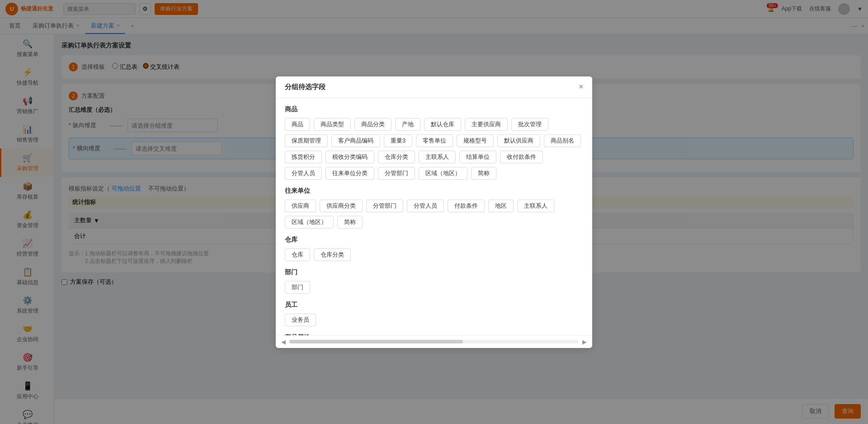 The image size is (868, 424). What do you see at coordinates (300, 206) in the screenshot?
I see `field-chip-supplier: 供应商` at bounding box center [300, 206].